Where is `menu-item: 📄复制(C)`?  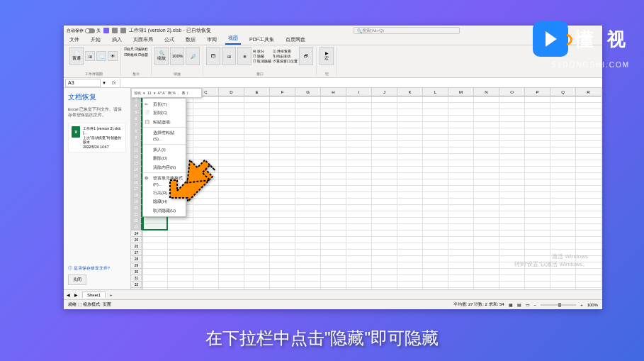 menu-item: 📄复制(C) is located at coordinates (164, 113).